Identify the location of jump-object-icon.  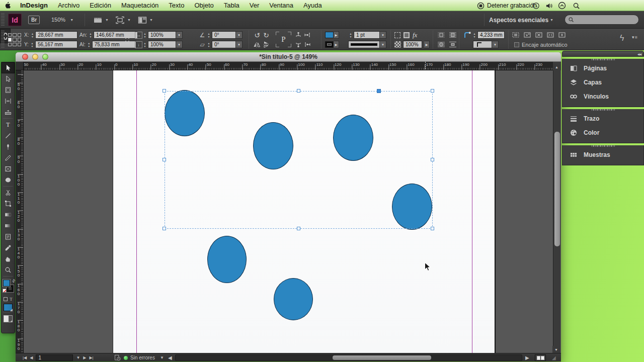
(453, 44).